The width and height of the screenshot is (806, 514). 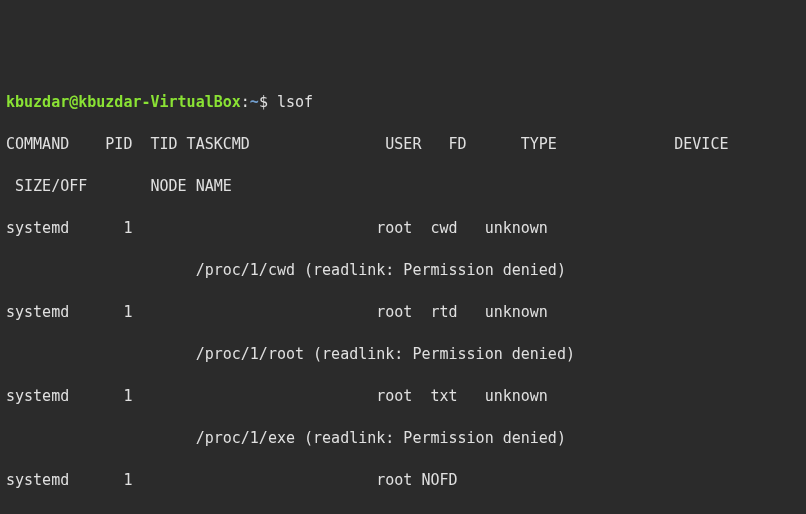 I want to click on prompt-colon: :, so click(x=246, y=102).